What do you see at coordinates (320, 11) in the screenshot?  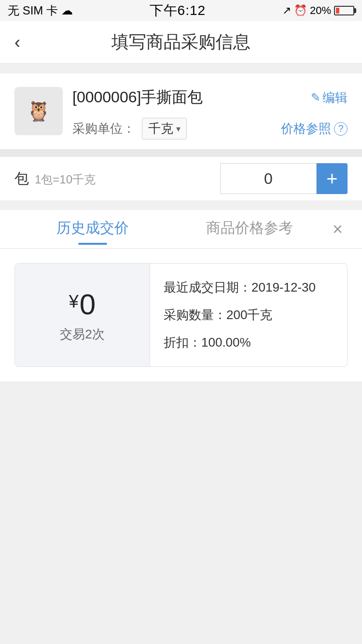 I see `battery-text: 20%` at bounding box center [320, 11].